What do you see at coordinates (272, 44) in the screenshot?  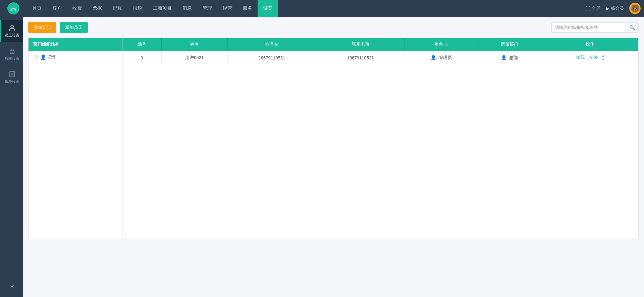 I see `col-account: 账号名` at bounding box center [272, 44].